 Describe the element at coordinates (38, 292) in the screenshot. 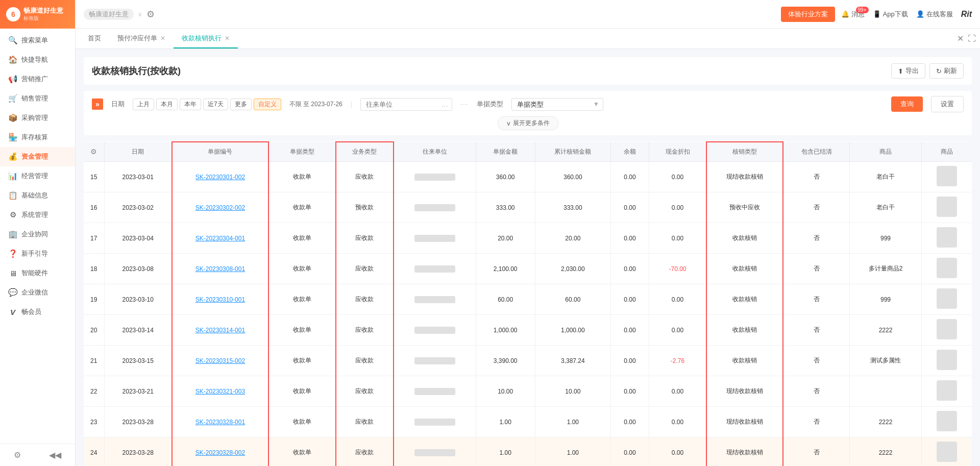

I see `sidebar-item-wechat: 💬 企业微信` at that location.